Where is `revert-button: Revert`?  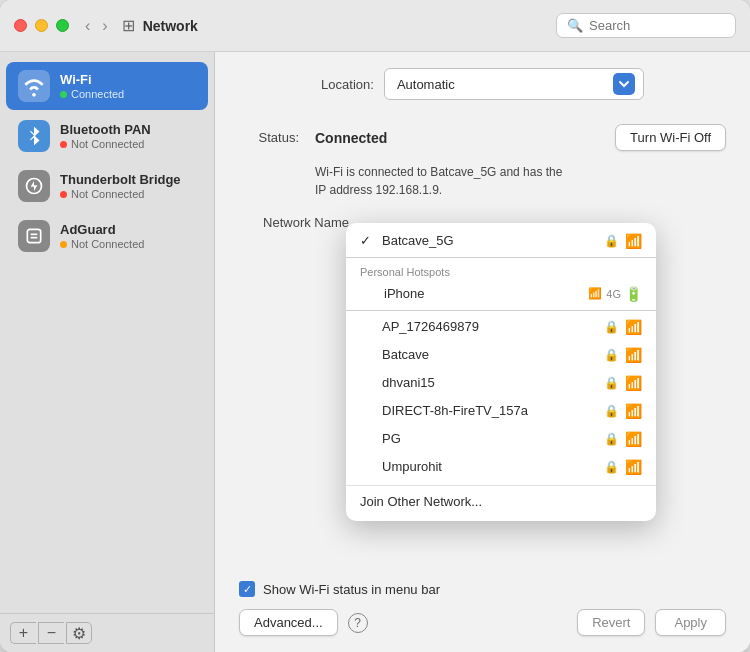 revert-button: Revert is located at coordinates (611, 622).